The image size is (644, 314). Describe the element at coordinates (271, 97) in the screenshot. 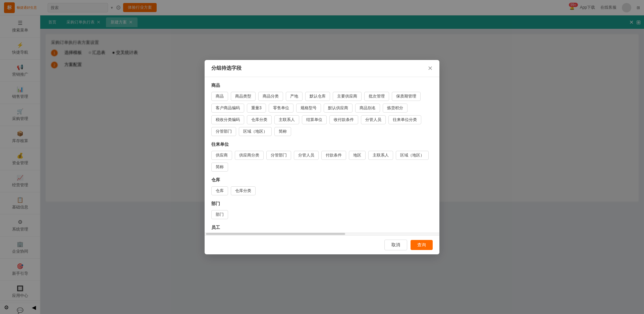

I see `field-tag-商品分类: 商品分类` at that location.